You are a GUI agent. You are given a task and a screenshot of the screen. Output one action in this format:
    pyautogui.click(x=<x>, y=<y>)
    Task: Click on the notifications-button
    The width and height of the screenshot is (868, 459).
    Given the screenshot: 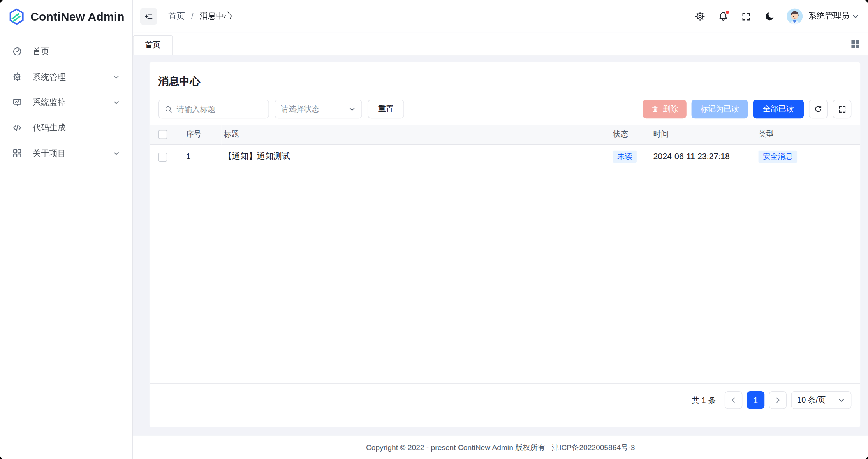 What is the action you would take?
    pyautogui.click(x=723, y=16)
    